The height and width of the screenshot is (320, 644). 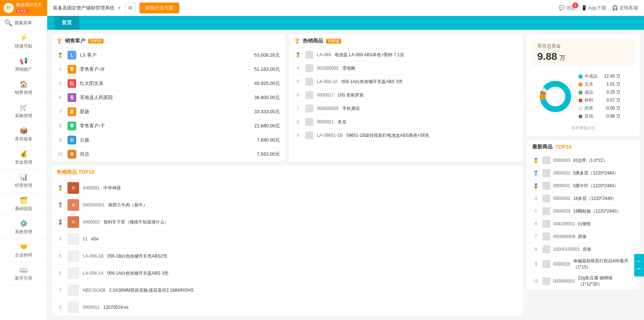 I want to click on top-right-actions: 💬 消息 6 📱 App下载 🎧 在线客服, so click(x=598, y=8).